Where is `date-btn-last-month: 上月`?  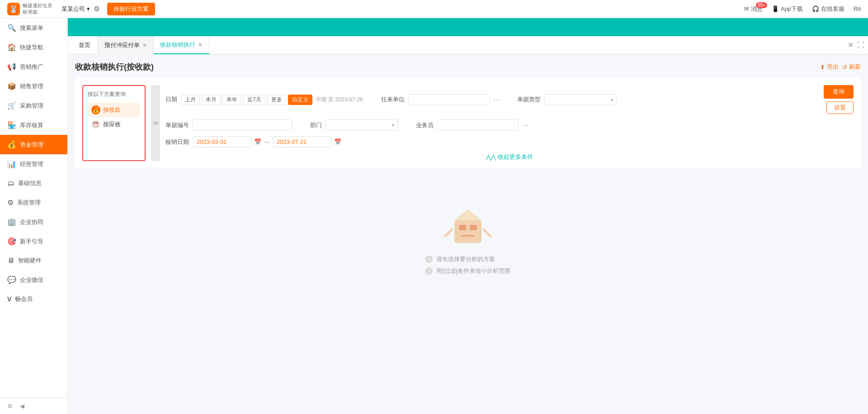
date-btn-last-month: 上月 is located at coordinates (190, 100).